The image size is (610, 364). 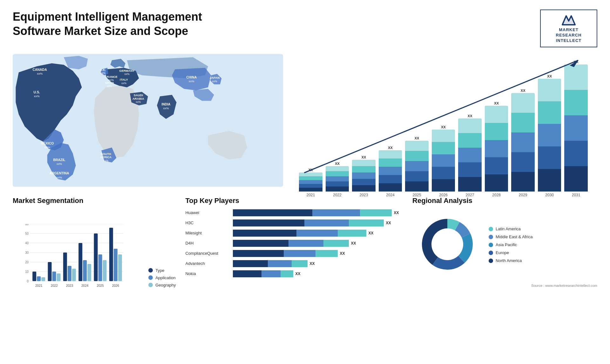 I want to click on svg-text: 2026, so click(x=116, y=286).